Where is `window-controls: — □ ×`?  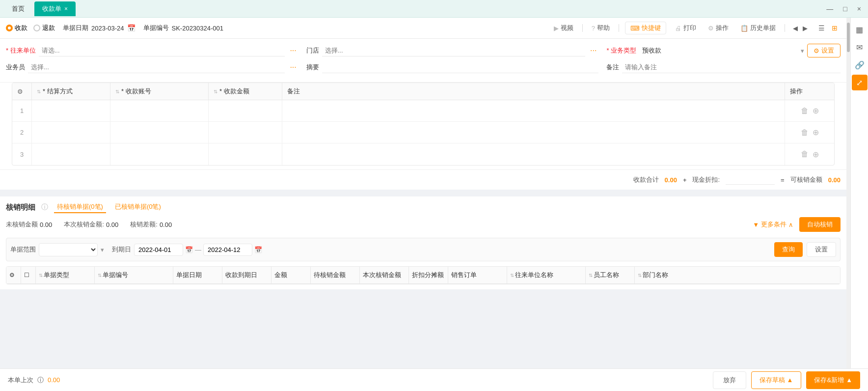
window-controls: — □ × is located at coordinates (843, 9).